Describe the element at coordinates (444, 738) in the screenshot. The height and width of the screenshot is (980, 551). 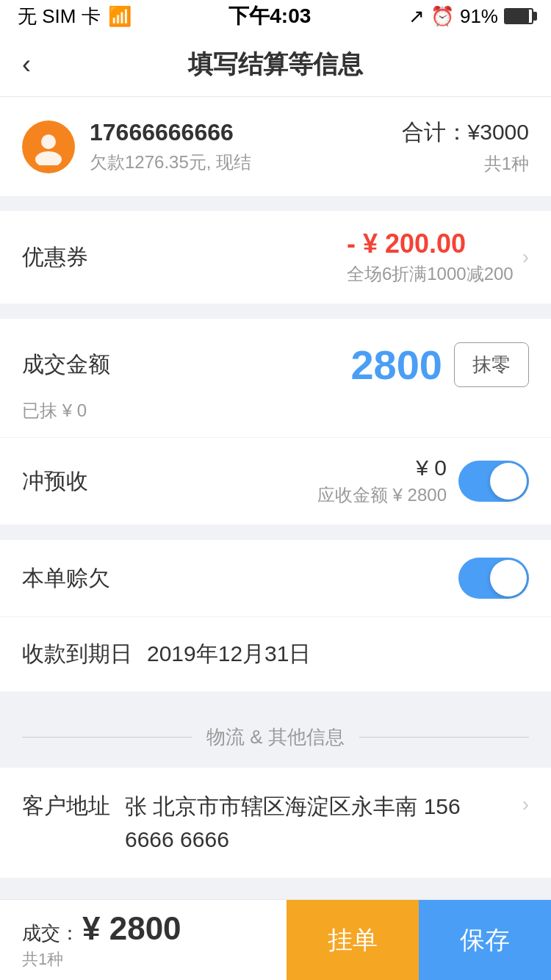
I see `header-line-right` at that location.